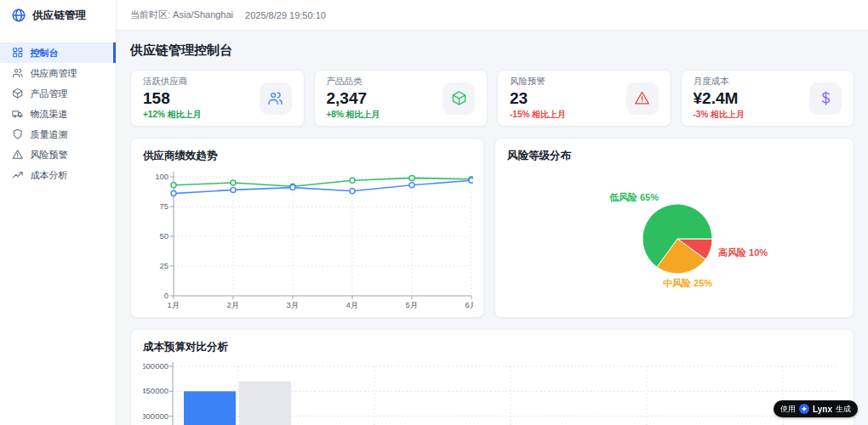  What do you see at coordinates (743, 253) in the screenshot?
I see `pie-slice-label: 高风险 10%` at bounding box center [743, 253].